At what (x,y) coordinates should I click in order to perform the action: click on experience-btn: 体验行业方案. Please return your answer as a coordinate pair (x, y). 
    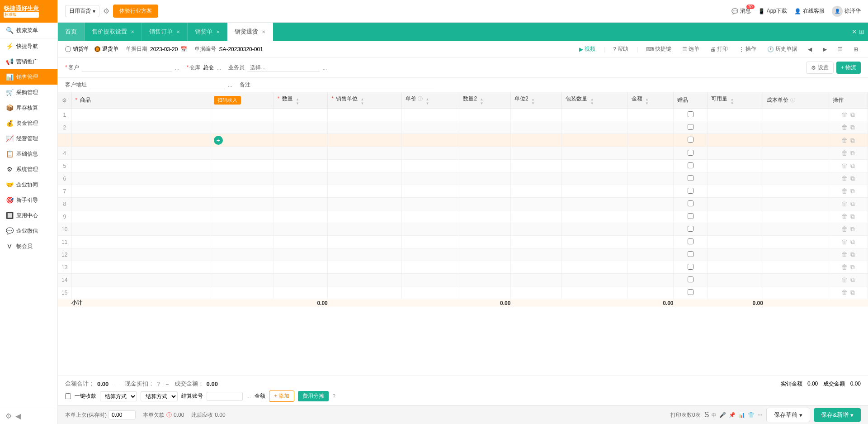
    Looking at the image, I should click on (136, 11).